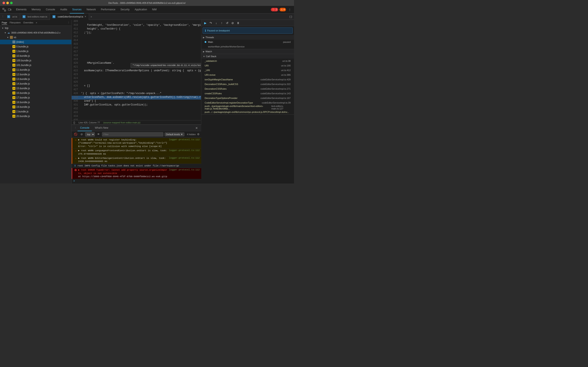  I want to click on call-stack-item: CodeEditorServiceImpl.registerDecoration…, so click(248, 103).